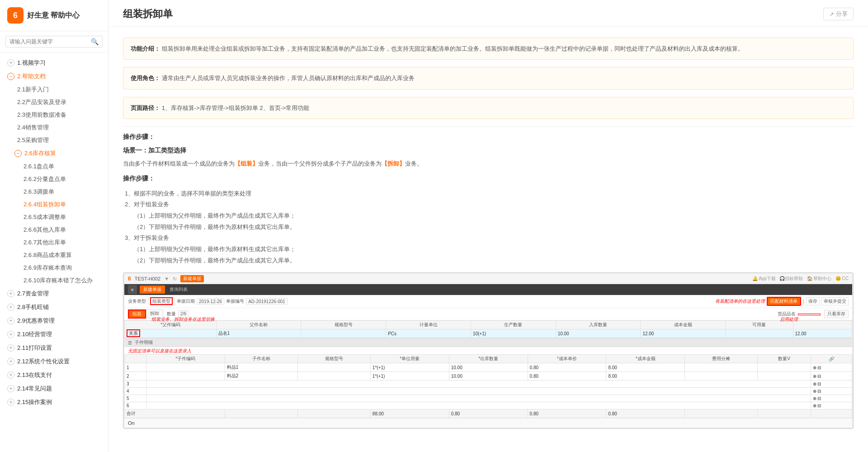 The image size is (868, 452). What do you see at coordinates (488, 406) in the screenshot?
I see `mock-lower-row-5: 6 ⊕ ⊟` at bounding box center [488, 406].